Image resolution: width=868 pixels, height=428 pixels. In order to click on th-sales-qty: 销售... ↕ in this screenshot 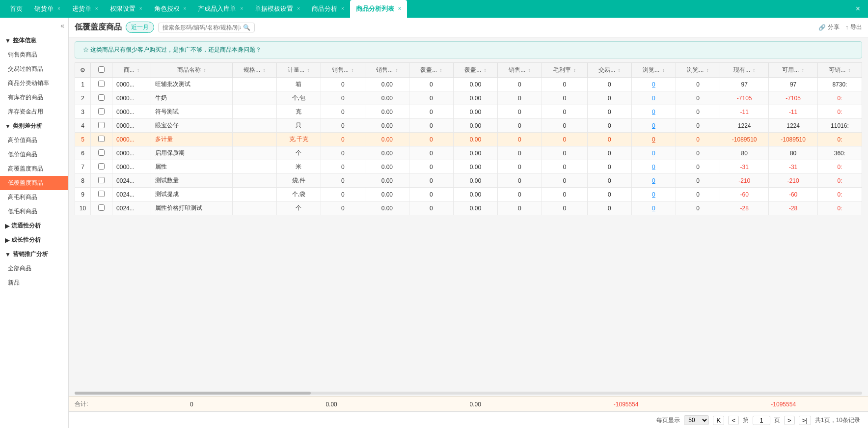, I will do `click(343, 70)`.